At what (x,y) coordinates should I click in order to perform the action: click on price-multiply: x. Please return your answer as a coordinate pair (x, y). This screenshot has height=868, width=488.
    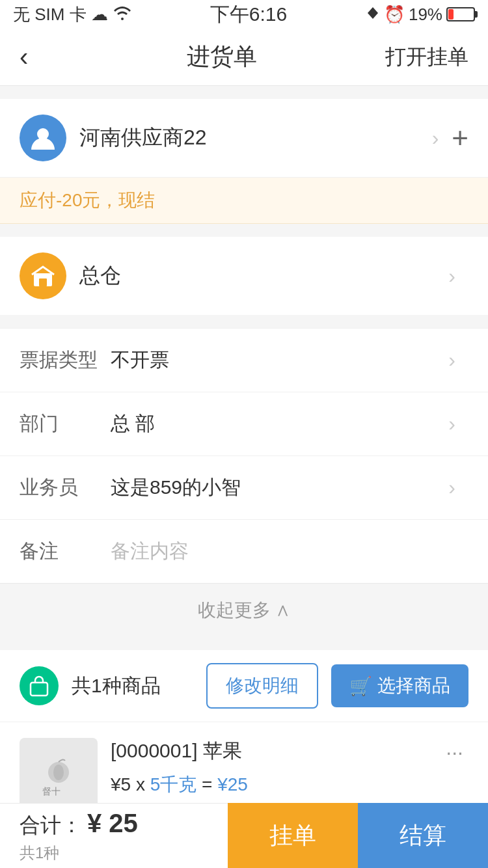
    Looking at the image, I should click on (143, 785).